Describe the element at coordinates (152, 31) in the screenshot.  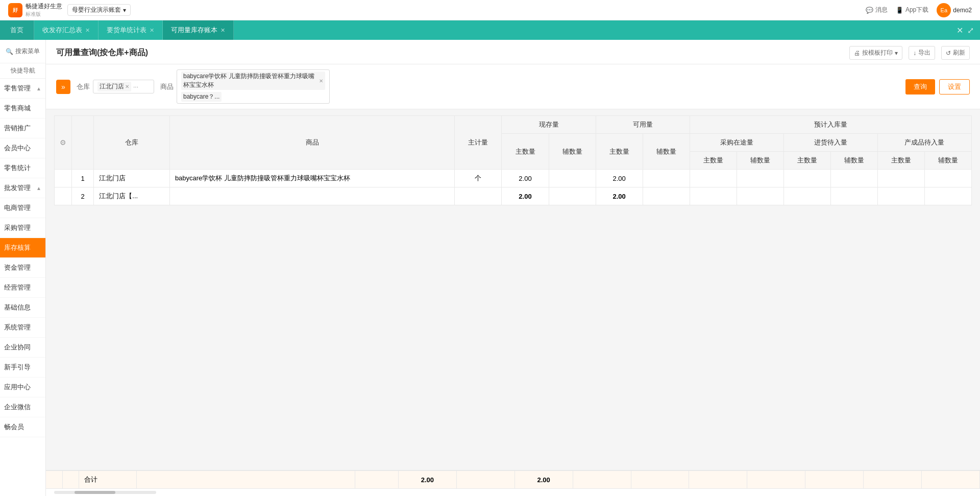
I see `tab-order-close: ✕` at that location.